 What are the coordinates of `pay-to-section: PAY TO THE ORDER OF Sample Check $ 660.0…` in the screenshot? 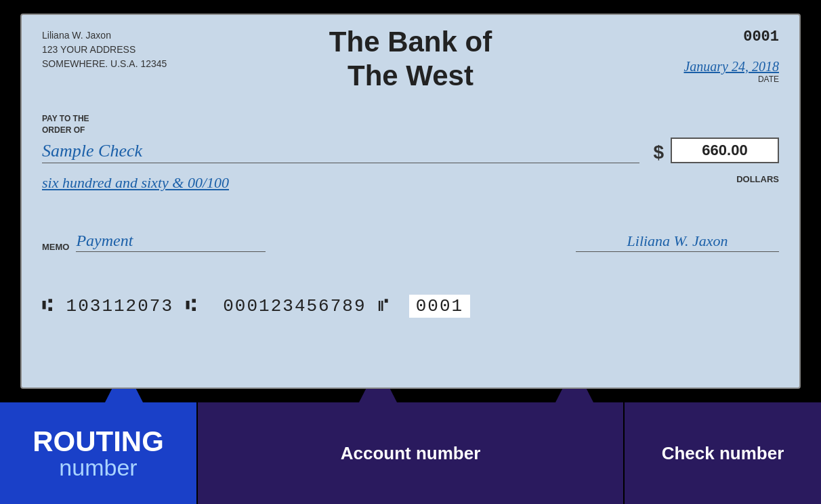 It's located at (410, 138).